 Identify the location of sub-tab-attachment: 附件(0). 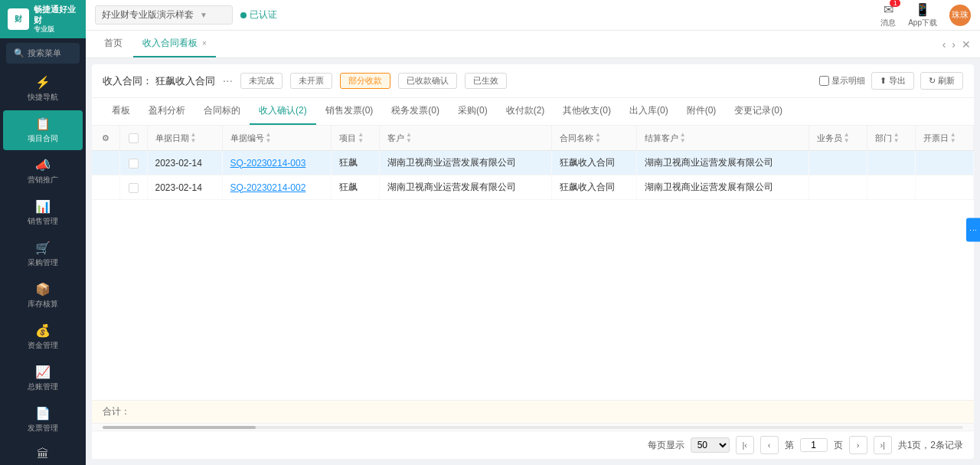
(701, 112).